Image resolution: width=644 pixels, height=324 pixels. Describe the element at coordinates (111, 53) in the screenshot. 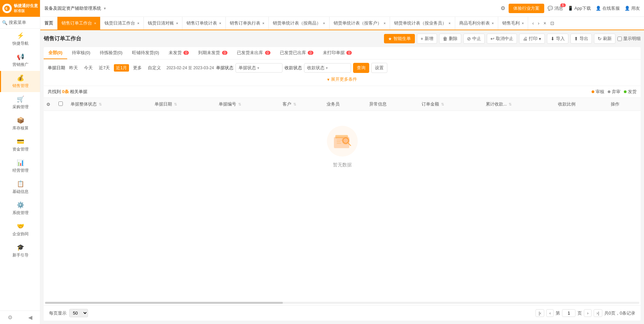

I see `subtab-pending-inspect: 待拣验货(0)` at that location.